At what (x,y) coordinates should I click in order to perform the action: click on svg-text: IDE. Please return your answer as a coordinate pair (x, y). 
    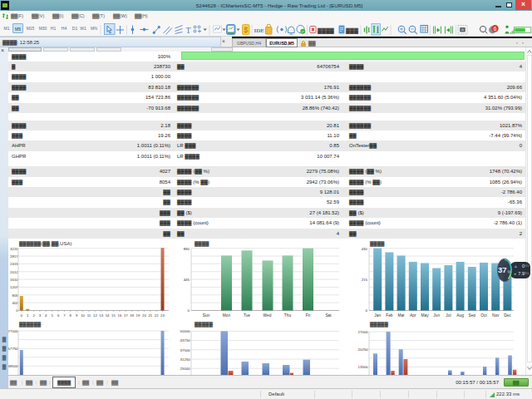
    Looking at the image, I should click on (259, 31).